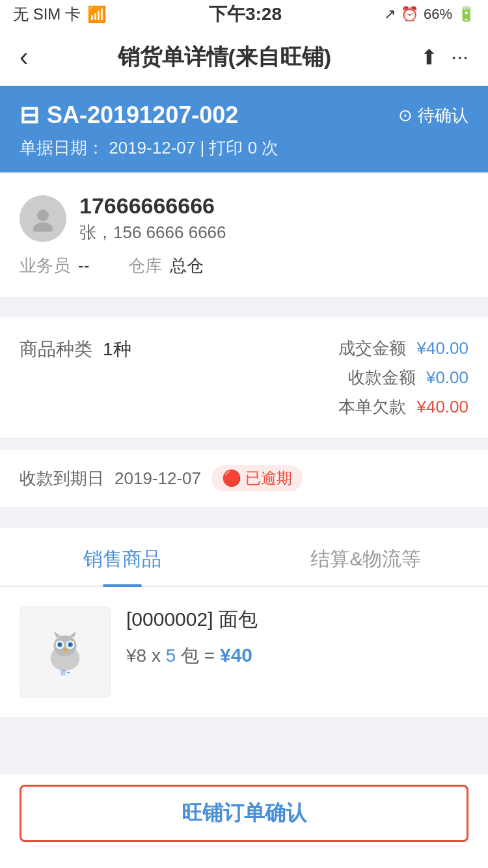  What do you see at coordinates (382, 377) in the screenshot?
I see `amount-label-1: 收款金额` at bounding box center [382, 377].